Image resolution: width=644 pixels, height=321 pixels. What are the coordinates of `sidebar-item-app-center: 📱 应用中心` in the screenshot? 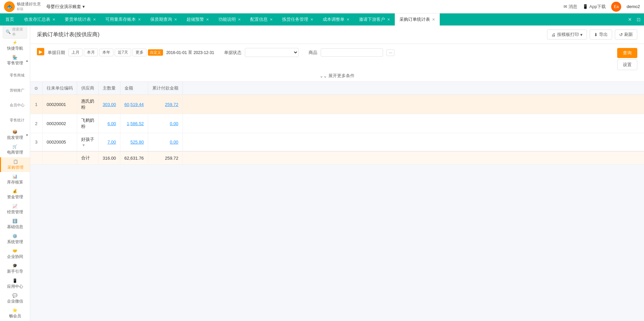 It's located at (15, 284).